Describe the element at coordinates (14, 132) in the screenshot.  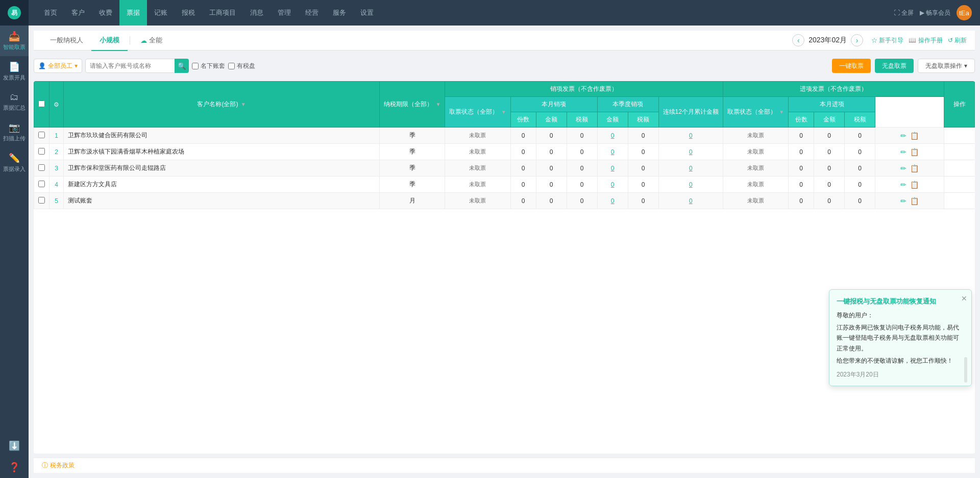
I see `sidebar-item-scan-upload: 📷 扫描上传` at that location.